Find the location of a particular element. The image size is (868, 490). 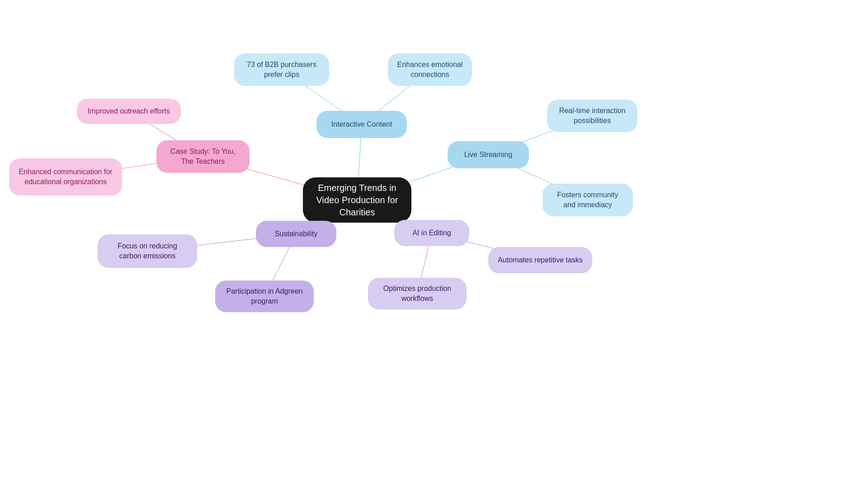

real-time-node: Real-time interaction possibilities is located at coordinates (592, 116).